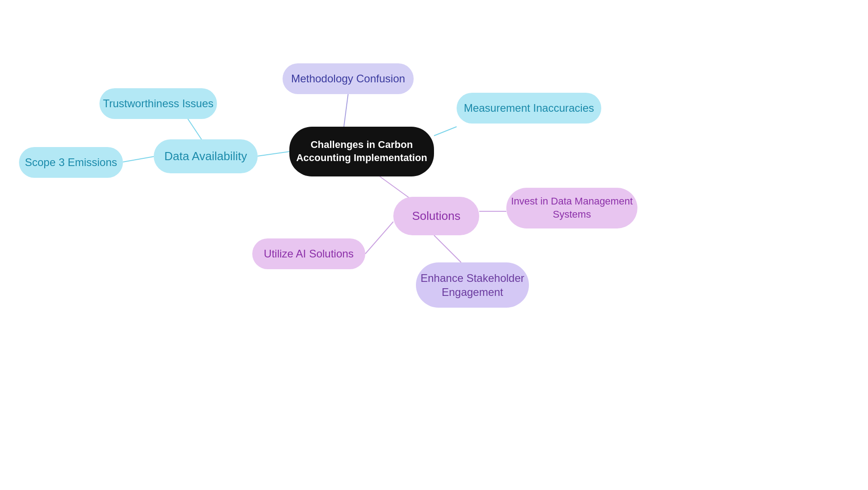 This screenshot has width=868, height=490. I want to click on data-availability-label: Data Availability, so click(205, 157).